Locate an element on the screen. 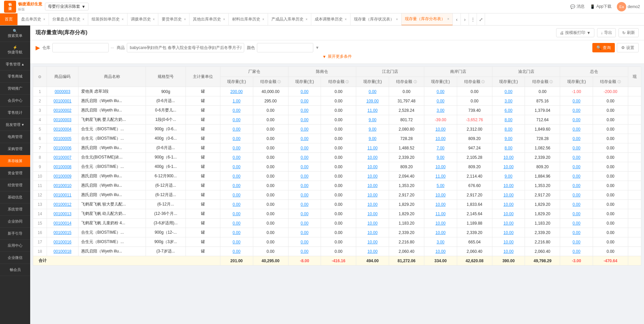 This screenshot has width=644, height=324. sidebar-item-inventory: 库存核算 is located at coordinates (15, 161).